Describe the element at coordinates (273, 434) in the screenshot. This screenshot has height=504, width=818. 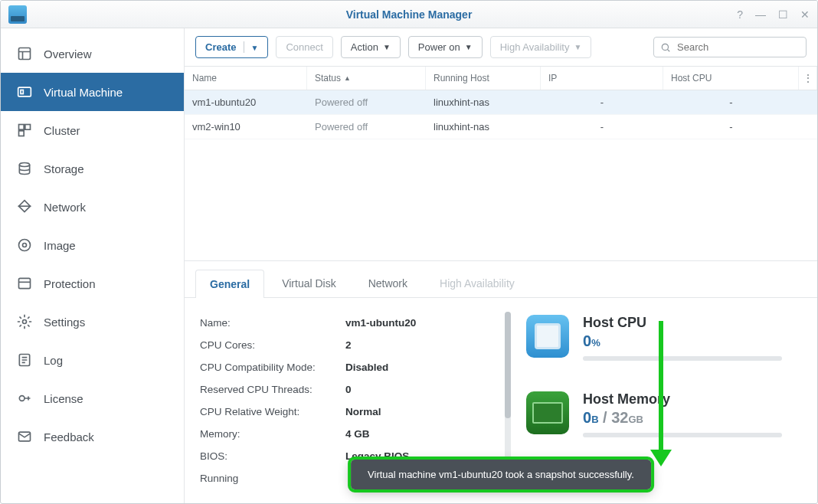
I see `label-memory: Memory:` at that location.